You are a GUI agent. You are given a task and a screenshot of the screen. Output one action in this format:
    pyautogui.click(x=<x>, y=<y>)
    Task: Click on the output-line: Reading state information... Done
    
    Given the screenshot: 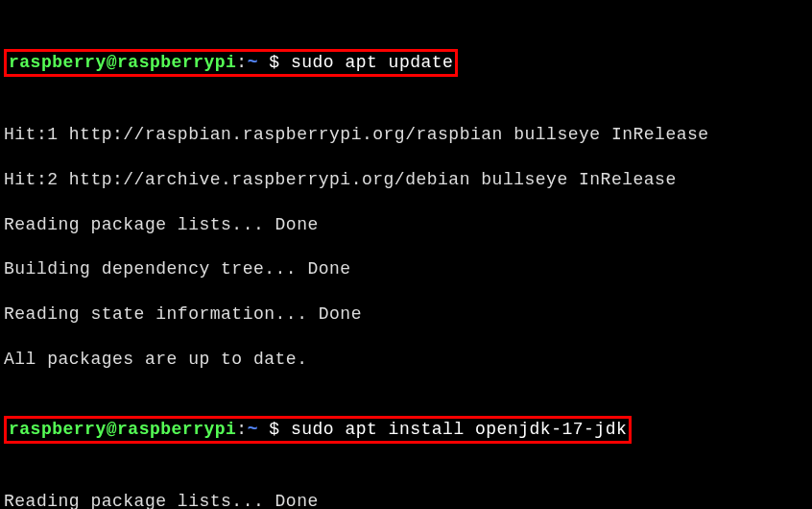 What is the action you would take?
    pyautogui.click(x=406, y=315)
    